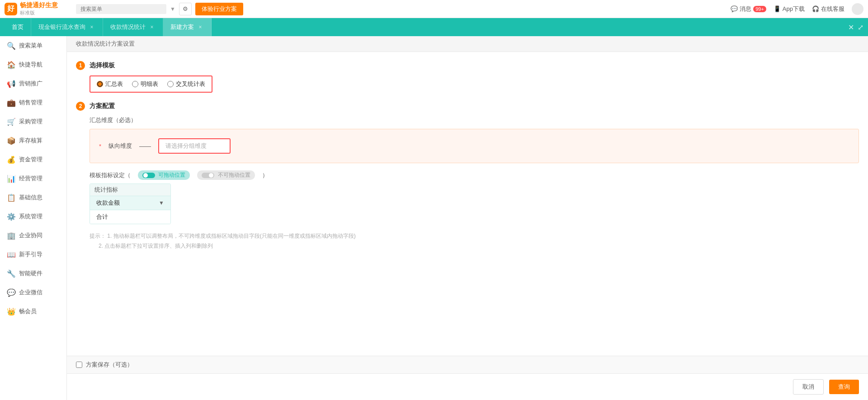  I want to click on step2-num: 2, so click(80, 106).